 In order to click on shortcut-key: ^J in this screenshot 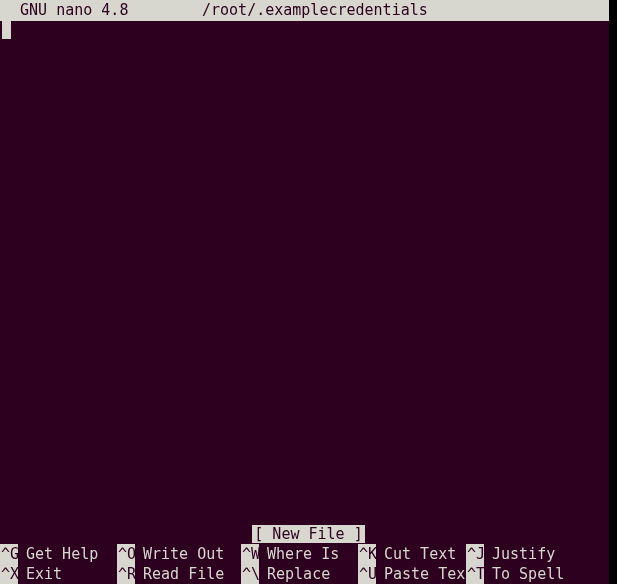, I will do `click(475, 554)`.